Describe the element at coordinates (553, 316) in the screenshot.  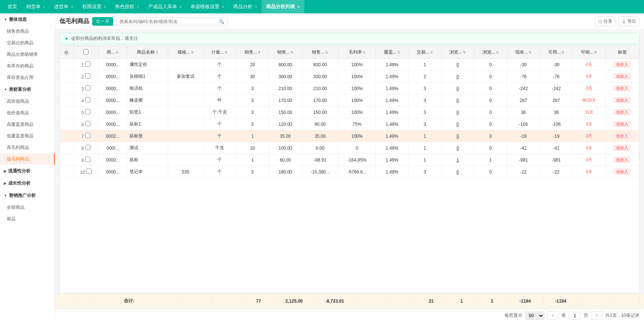
I see `prev-page-button: ＜` at that location.